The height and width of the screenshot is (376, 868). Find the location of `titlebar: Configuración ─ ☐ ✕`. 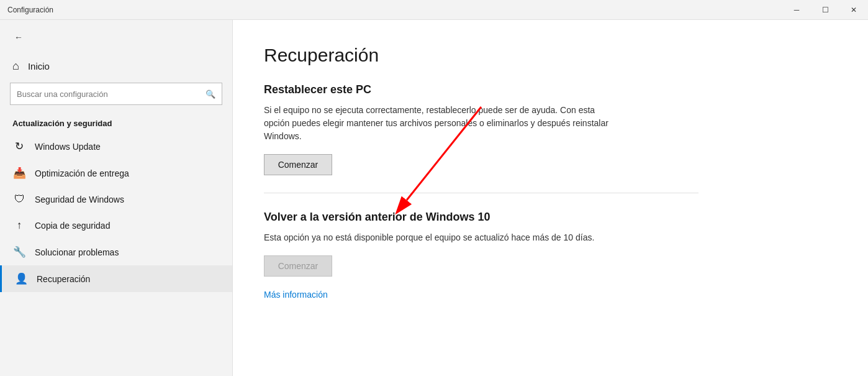

titlebar: Configuración ─ ☐ ✕ is located at coordinates (434, 10).